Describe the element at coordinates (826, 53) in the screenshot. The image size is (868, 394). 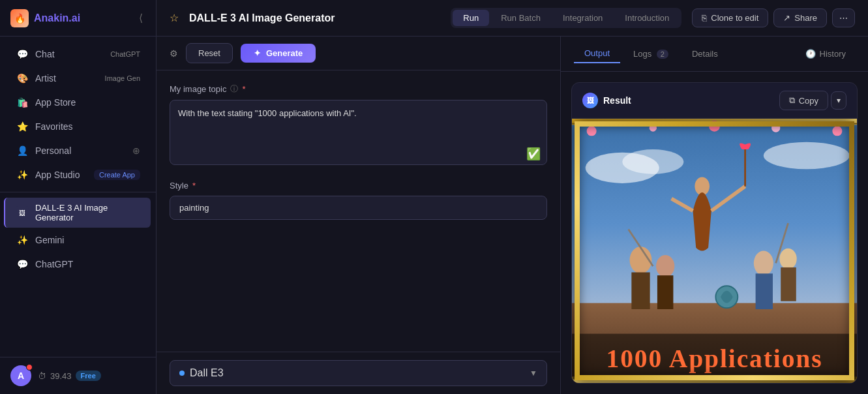
I see `history-button: 🕐 History` at that location.